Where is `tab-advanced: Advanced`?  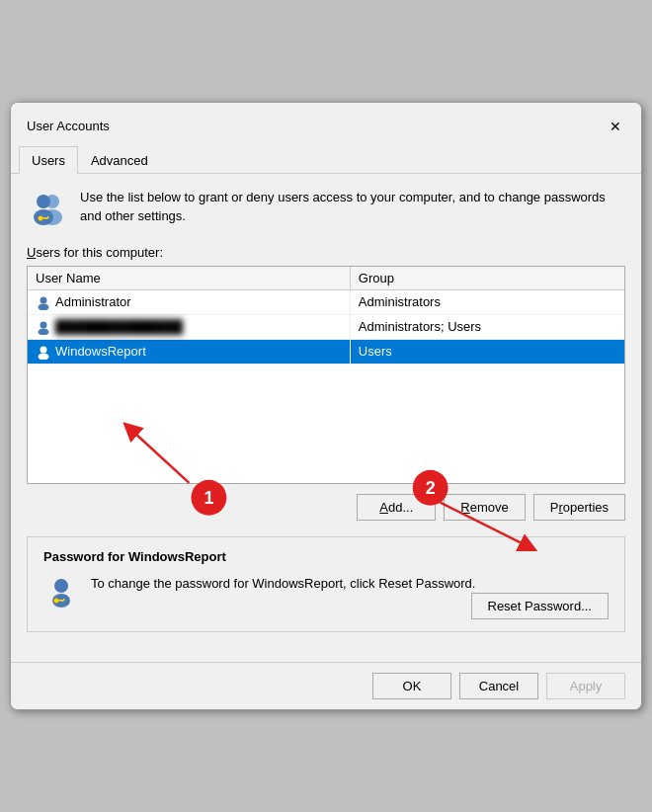 tab-advanced: Advanced is located at coordinates (120, 160).